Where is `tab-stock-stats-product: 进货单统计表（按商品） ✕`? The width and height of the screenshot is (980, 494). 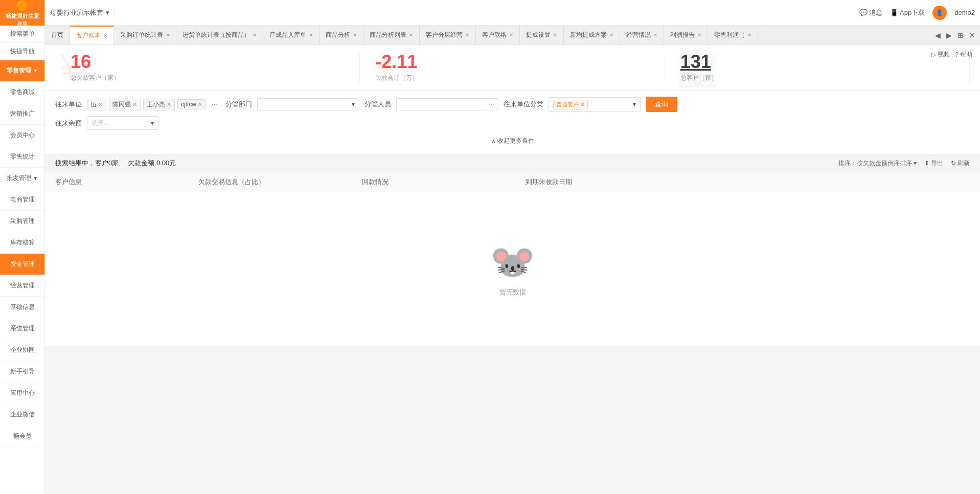 tab-stock-stats-product: 进货单统计表（按商品） ✕ is located at coordinates (220, 35).